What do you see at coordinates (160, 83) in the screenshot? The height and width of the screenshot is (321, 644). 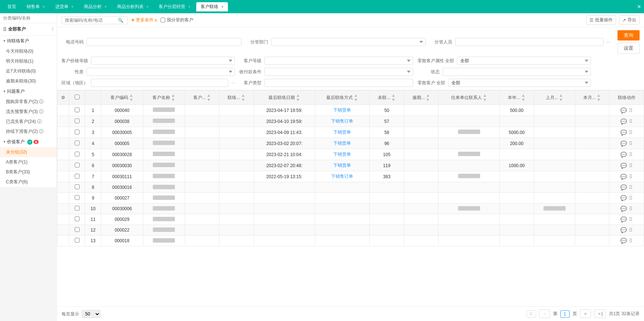 I see `region-input` at bounding box center [160, 83].